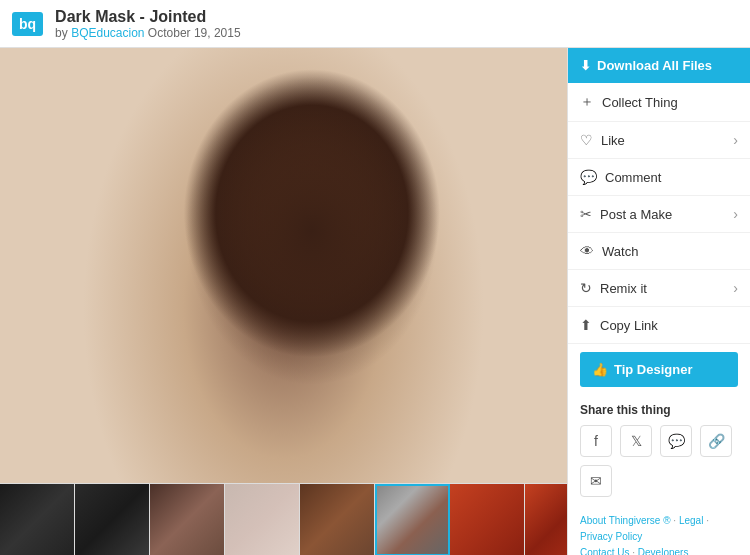 This screenshot has height=555, width=750. I want to click on copy-link-label: Copy Link, so click(669, 326).